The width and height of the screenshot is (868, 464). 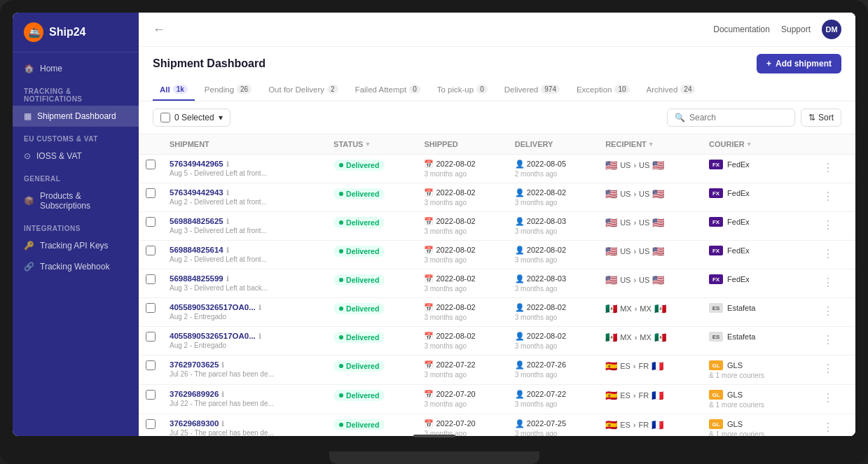 What do you see at coordinates (462, 90) in the screenshot?
I see `tab-pickup: To pick-up 0` at bounding box center [462, 90].